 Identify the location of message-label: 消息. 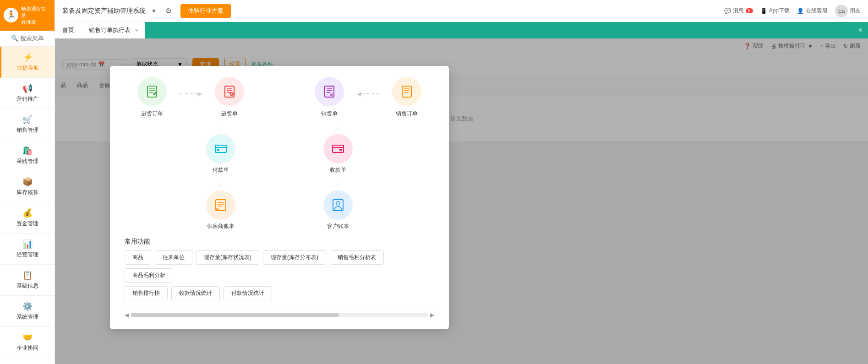
(738, 11).